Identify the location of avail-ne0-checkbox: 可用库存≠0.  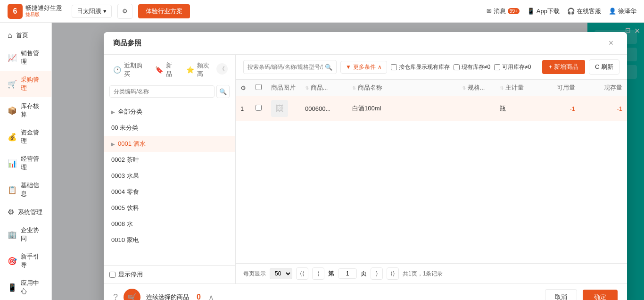
(512, 67).